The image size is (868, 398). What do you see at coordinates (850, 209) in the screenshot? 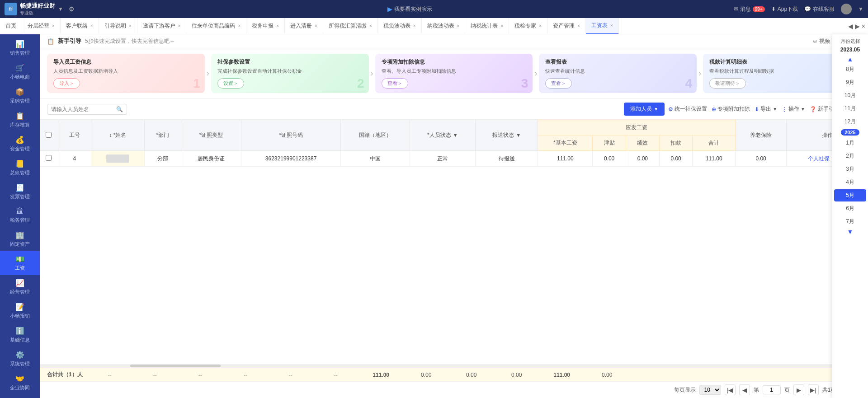
I see `month-6: 6月` at bounding box center [850, 209].